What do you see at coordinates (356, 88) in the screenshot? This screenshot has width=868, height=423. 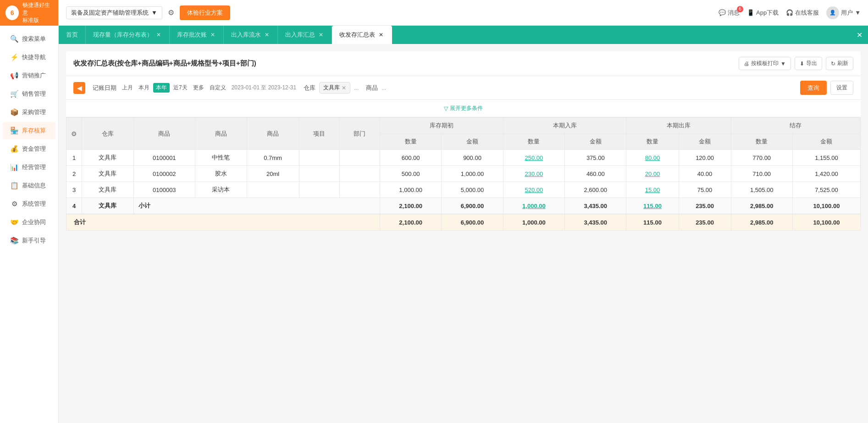 I see `warehouse-more: ...` at bounding box center [356, 88].